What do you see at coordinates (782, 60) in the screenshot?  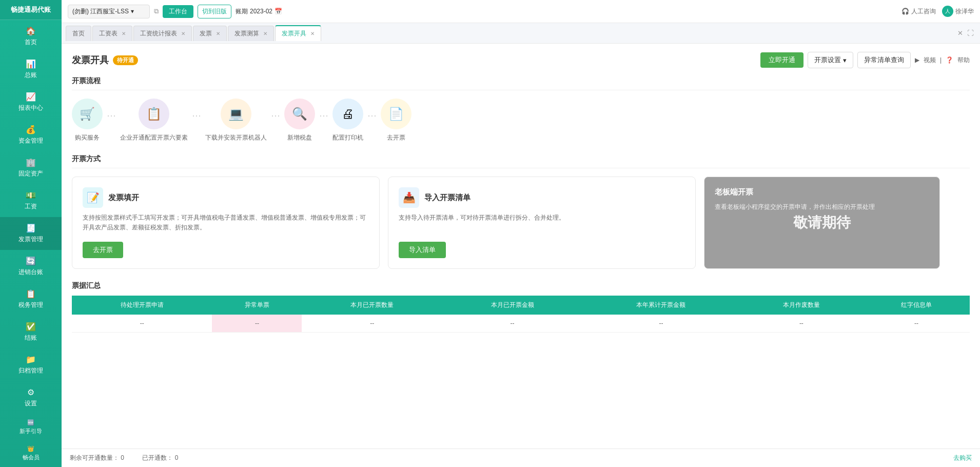 I see `open-now-button: 立即开通` at bounding box center [782, 60].